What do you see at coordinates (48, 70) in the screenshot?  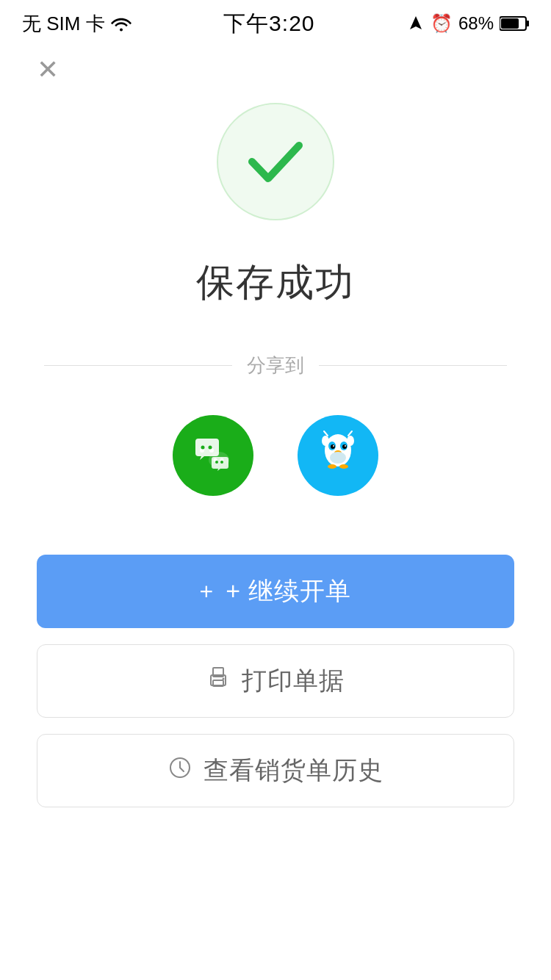 I see `close-icon: ✕` at bounding box center [48, 70].